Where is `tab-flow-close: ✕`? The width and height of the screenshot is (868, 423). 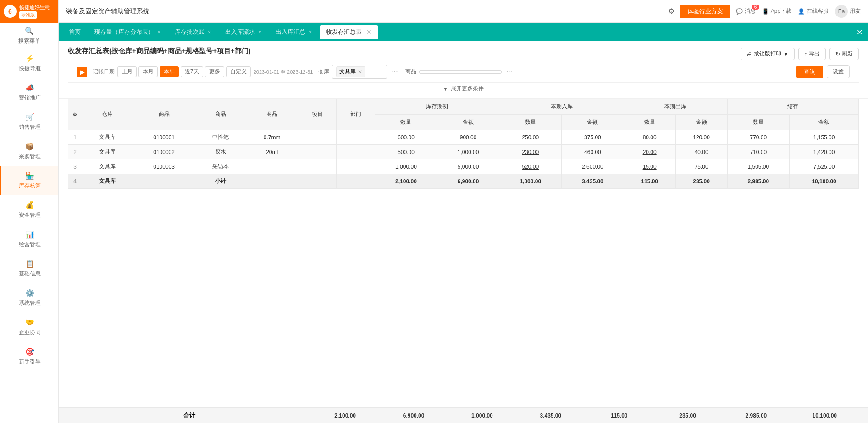 tab-flow-close: ✕ is located at coordinates (260, 32).